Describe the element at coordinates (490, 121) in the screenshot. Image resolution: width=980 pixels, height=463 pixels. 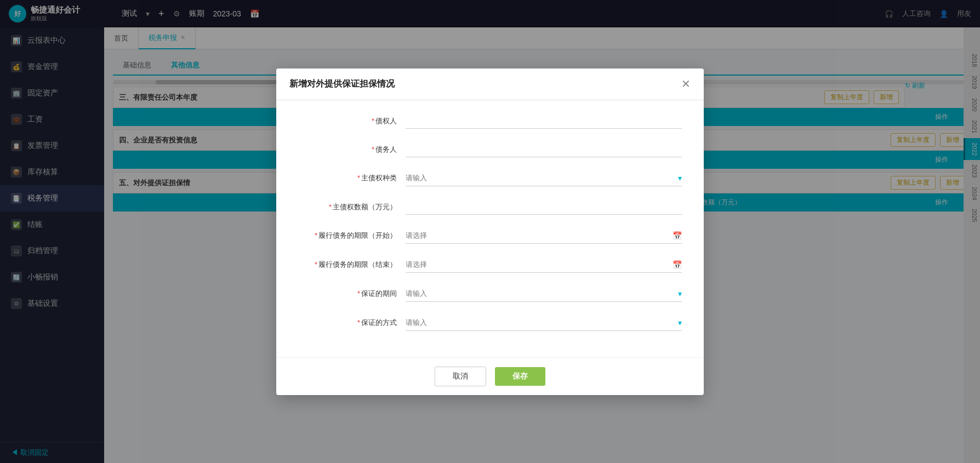
I see `form-row-creditor: *债权人` at that location.